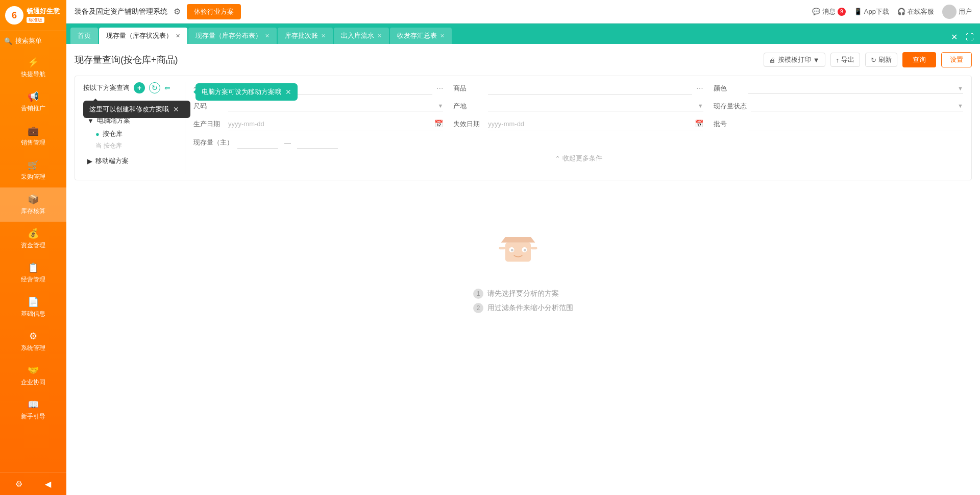 Image resolution: width=980 pixels, height=495 pixels. What do you see at coordinates (469, 106) in the screenshot?
I see `origin-label: 产地` at bounding box center [469, 106].